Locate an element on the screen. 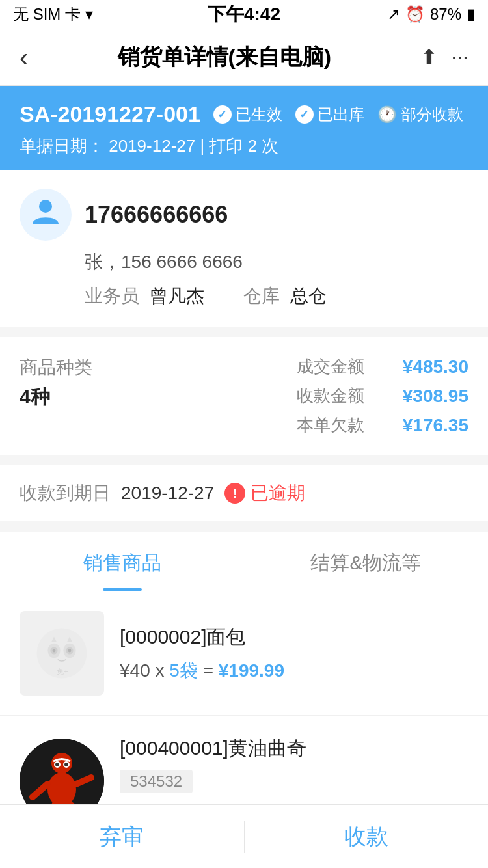 The height and width of the screenshot is (868, 488). clock-icon: 🕐 is located at coordinates (387, 115).